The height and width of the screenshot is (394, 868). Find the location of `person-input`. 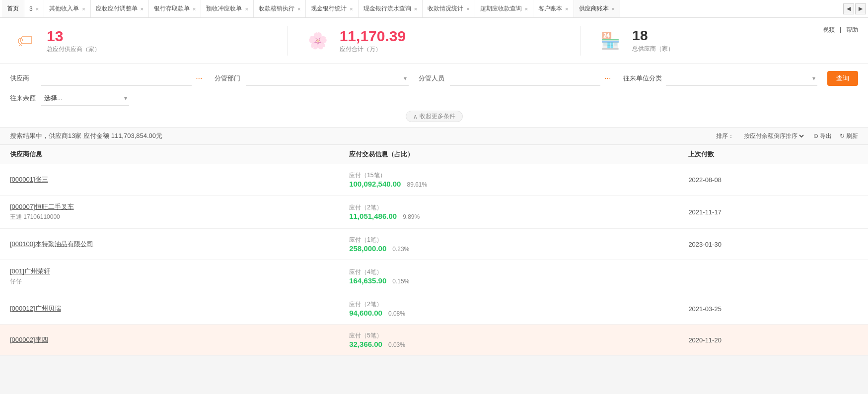

person-input is located at coordinates (525, 78).